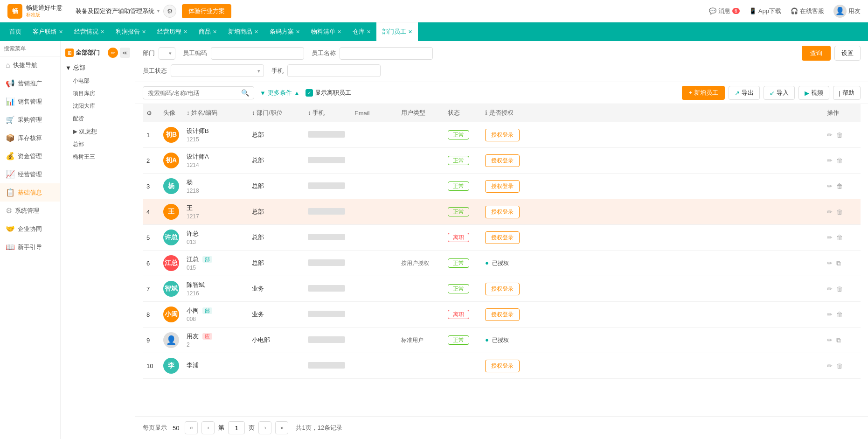 This screenshot has height=439, width=868. I want to click on show-resigned-checkbox: ✓, so click(309, 93).